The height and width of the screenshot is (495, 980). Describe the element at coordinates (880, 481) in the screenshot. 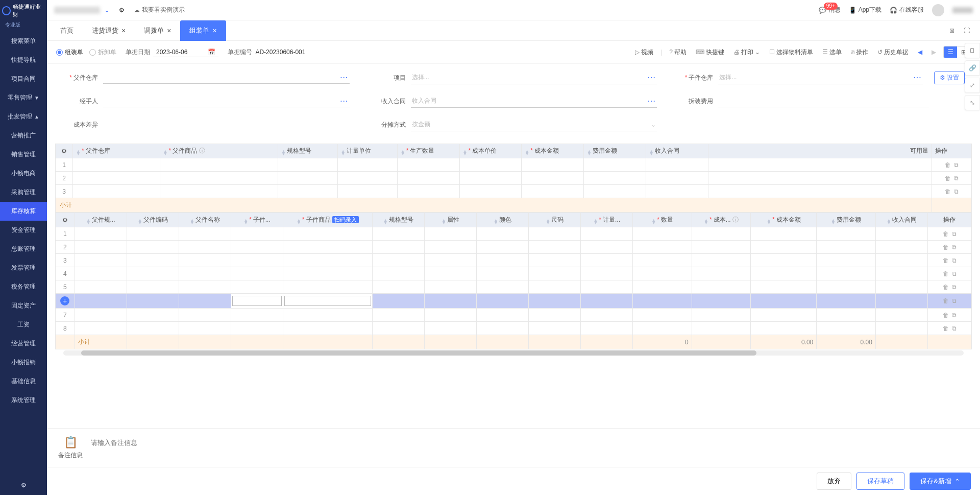

I see `save-draft-button: 保存草稿` at that location.